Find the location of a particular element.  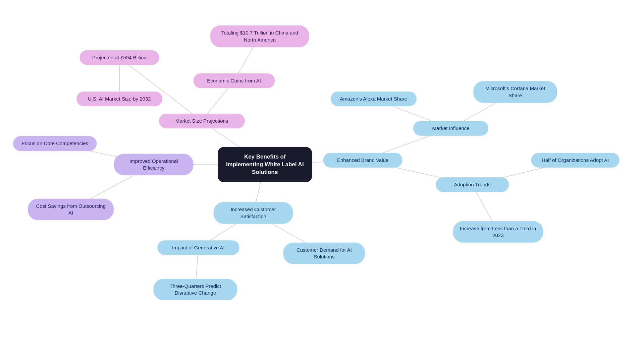

node-market_size: Market Size Projections is located at coordinates (202, 121).